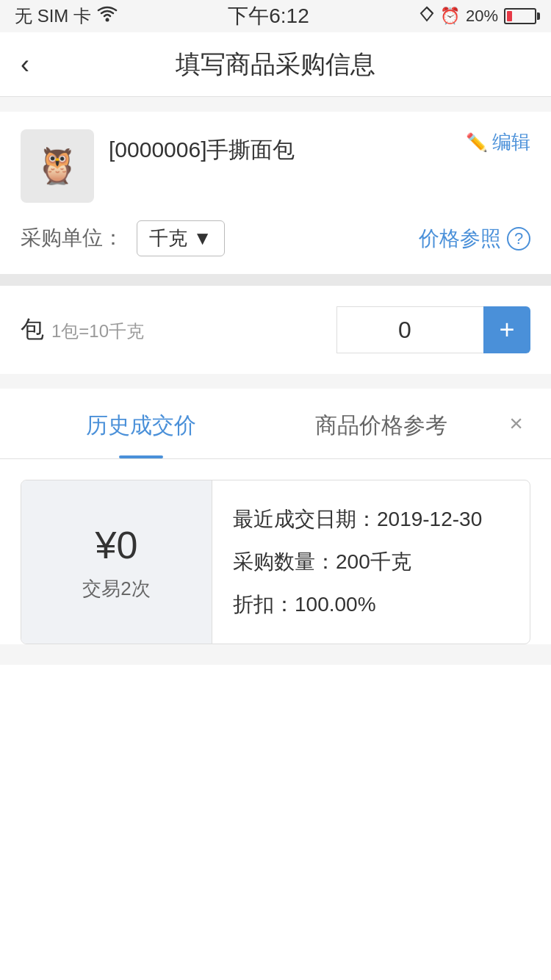  I want to click on back-button: ‹, so click(25, 65).